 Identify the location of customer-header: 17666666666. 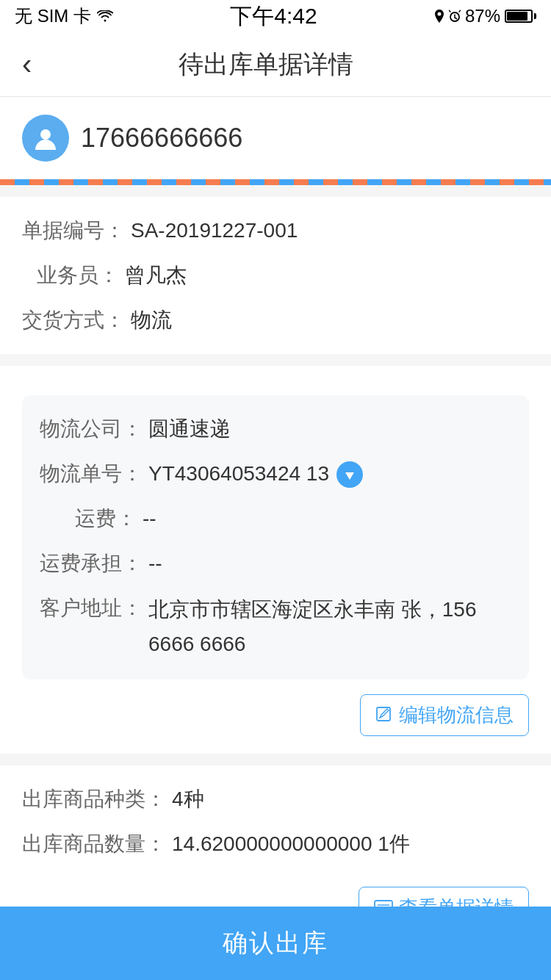
(276, 138).